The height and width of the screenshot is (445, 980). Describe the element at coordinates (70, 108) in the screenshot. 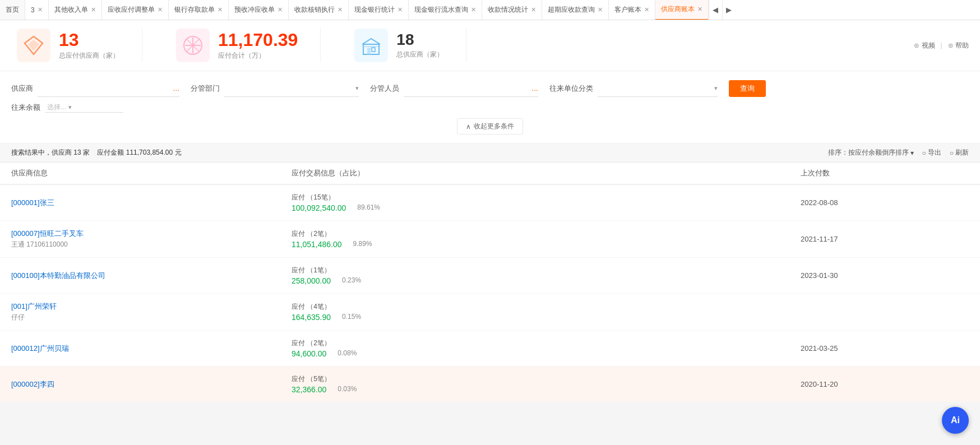

I see `balance-chevron-icon: ▾` at that location.